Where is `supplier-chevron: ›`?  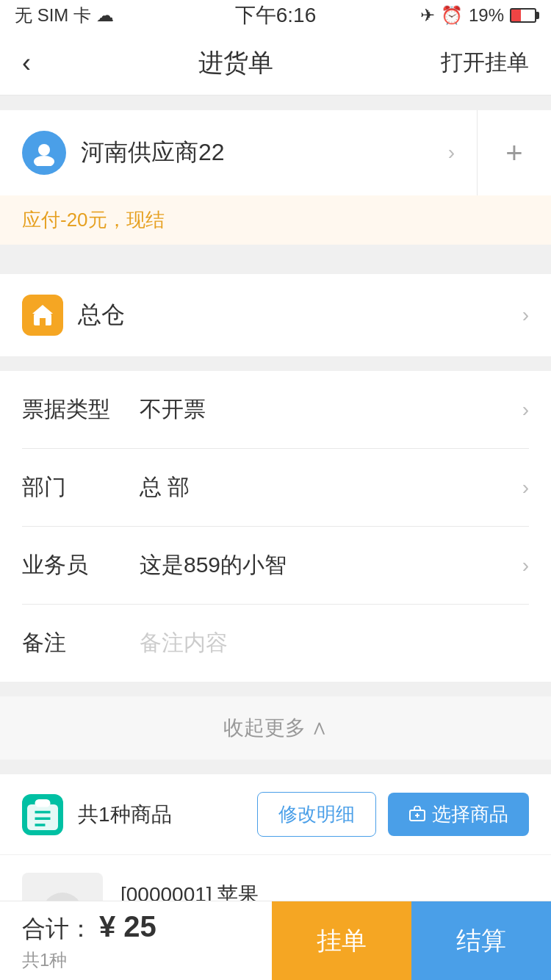 supplier-chevron: › is located at coordinates (451, 153).